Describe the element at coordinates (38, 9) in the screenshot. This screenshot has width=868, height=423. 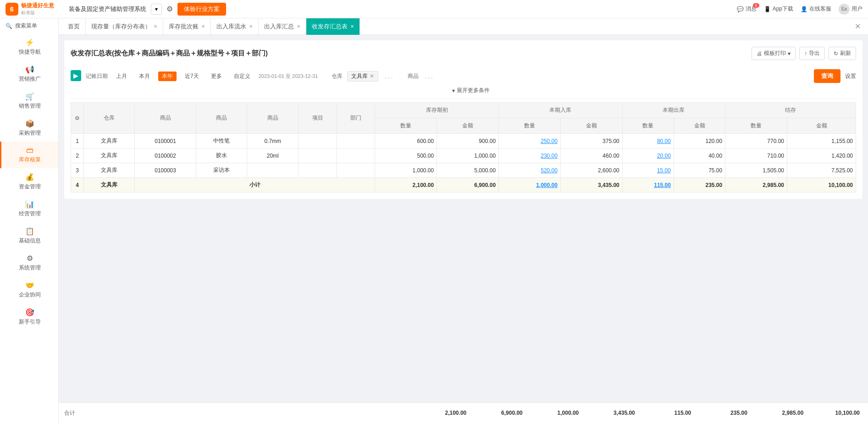
I see `logo-text: 畅捷通好生意 标准版` at that location.